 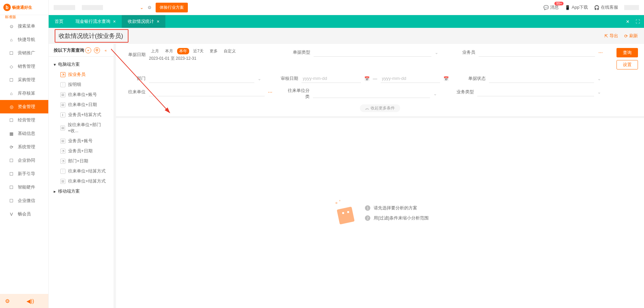 What do you see at coordinates (24, 160) in the screenshot?
I see `menu-collab: ☐企业协同` at bounding box center [24, 160].